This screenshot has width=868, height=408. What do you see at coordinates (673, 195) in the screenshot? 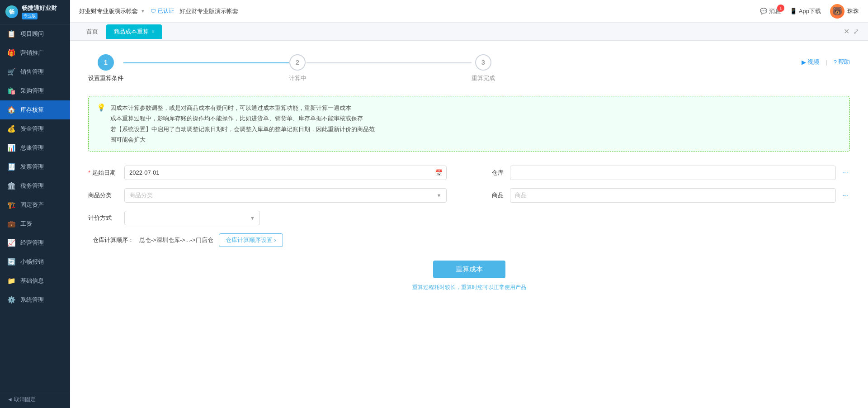
I see `goods-input: 商品` at bounding box center [673, 195].